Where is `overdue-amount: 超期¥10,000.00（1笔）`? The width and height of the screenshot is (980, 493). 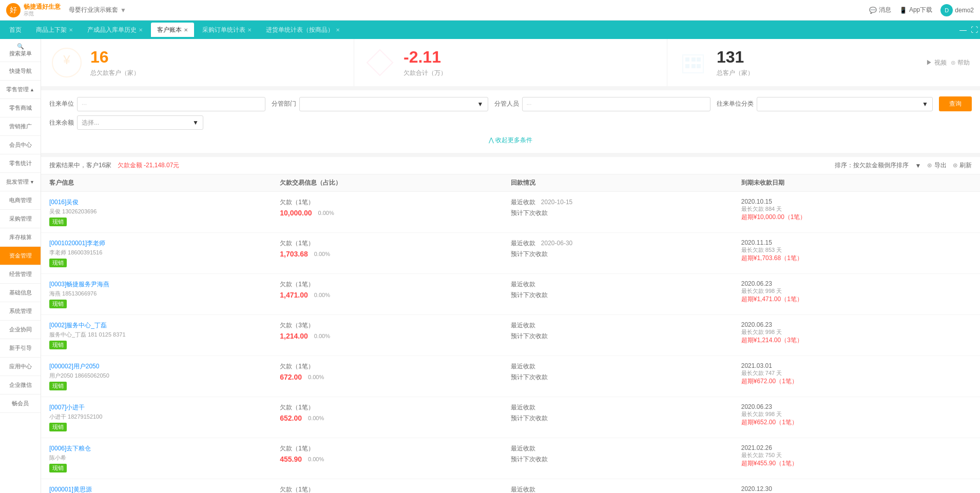 overdue-amount: 超期¥10,000.00（1笔） is located at coordinates (856, 218).